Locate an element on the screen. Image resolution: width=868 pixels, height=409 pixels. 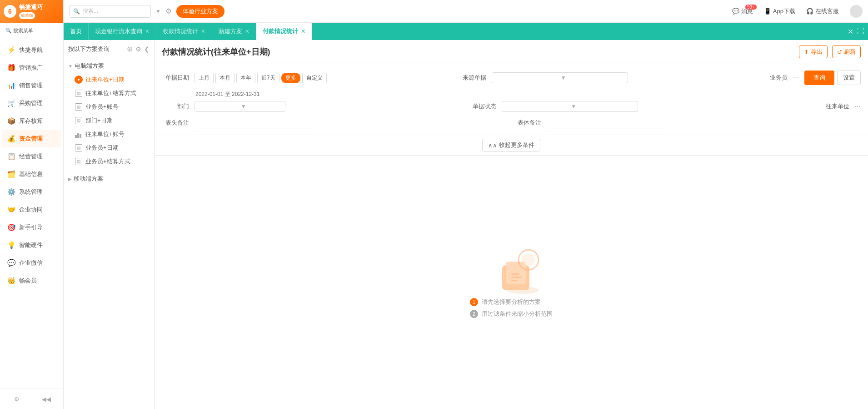
doc-status-select: ▼ is located at coordinates (570, 106).